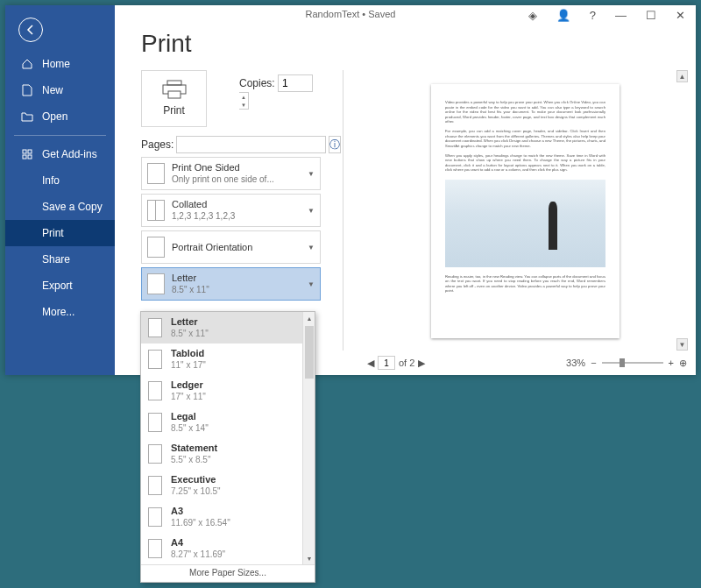  I want to click on pages-input, so click(251, 145).